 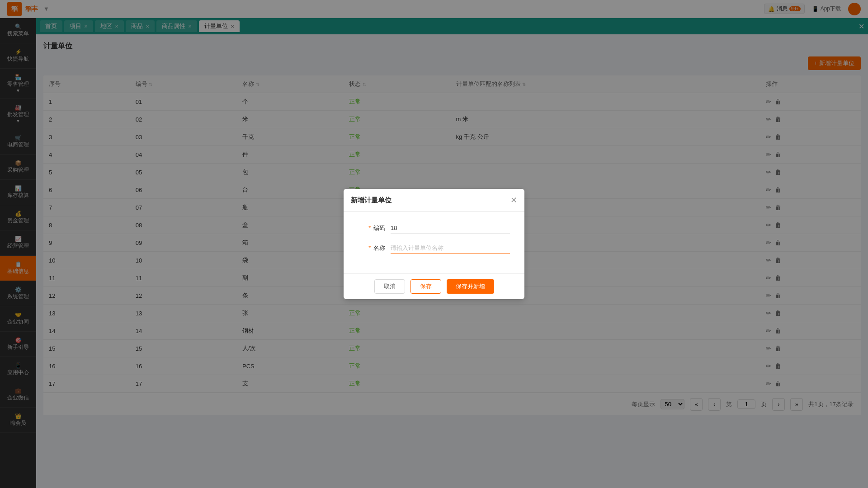 What do you see at coordinates (514, 200) in the screenshot?
I see `modal-close-button: ✕` at bounding box center [514, 200].